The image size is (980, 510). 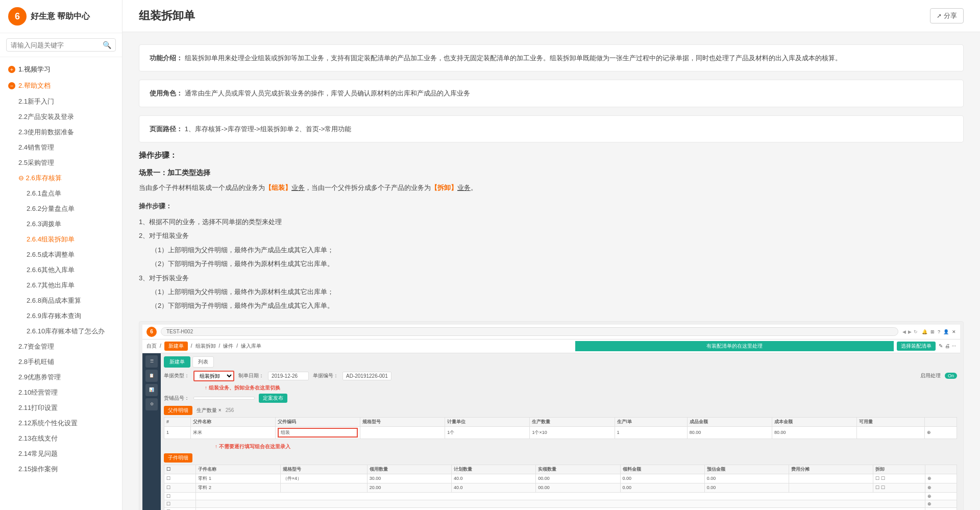 I want to click on sim-icon-edit: ✎, so click(x=941, y=346).